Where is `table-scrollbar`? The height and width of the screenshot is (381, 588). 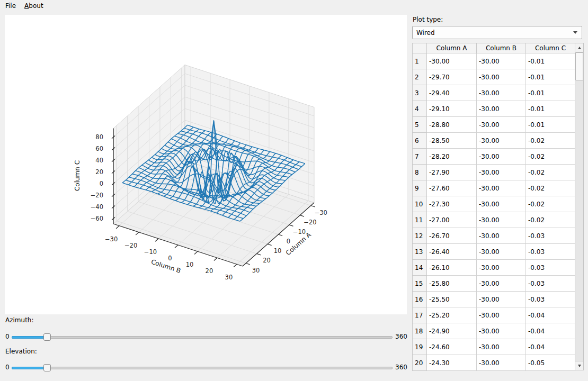 table-scrollbar is located at coordinates (580, 206).